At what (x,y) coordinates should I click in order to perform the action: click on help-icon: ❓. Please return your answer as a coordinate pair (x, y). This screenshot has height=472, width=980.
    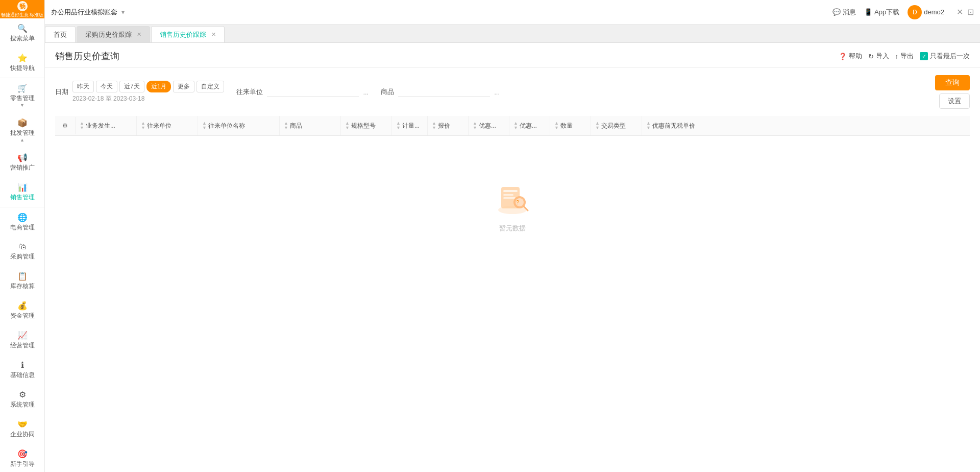
    Looking at the image, I should click on (843, 56).